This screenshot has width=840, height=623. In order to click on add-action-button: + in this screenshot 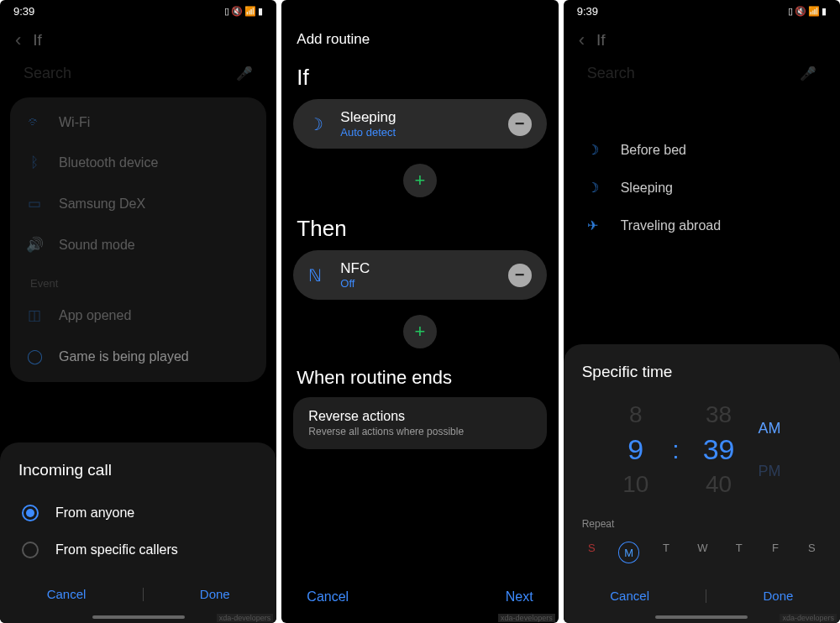, I will do `click(420, 332)`.